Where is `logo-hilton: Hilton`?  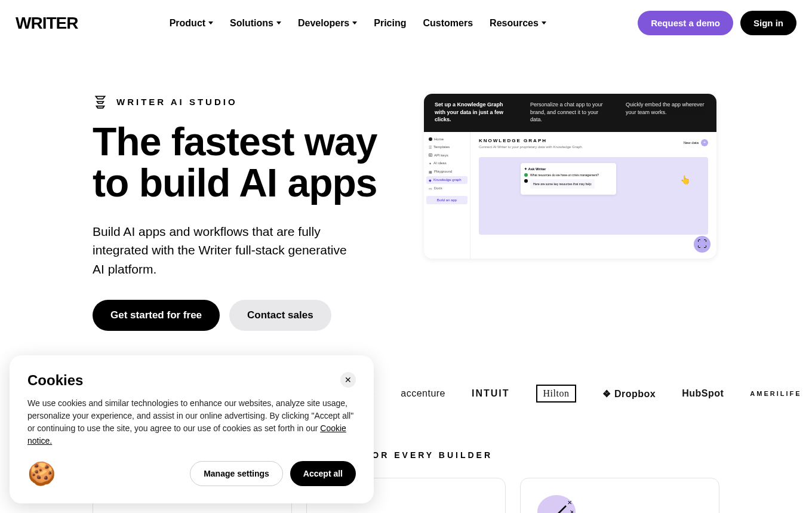
logo-hilton: Hilton is located at coordinates (556, 394).